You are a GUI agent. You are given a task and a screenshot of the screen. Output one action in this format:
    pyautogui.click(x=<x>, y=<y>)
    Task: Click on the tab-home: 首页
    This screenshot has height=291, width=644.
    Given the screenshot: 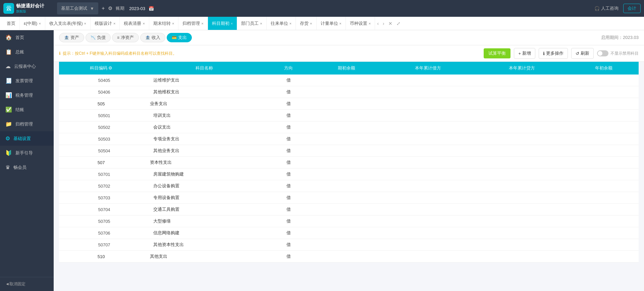 What is the action you would take?
    pyautogui.click(x=11, y=23)
    